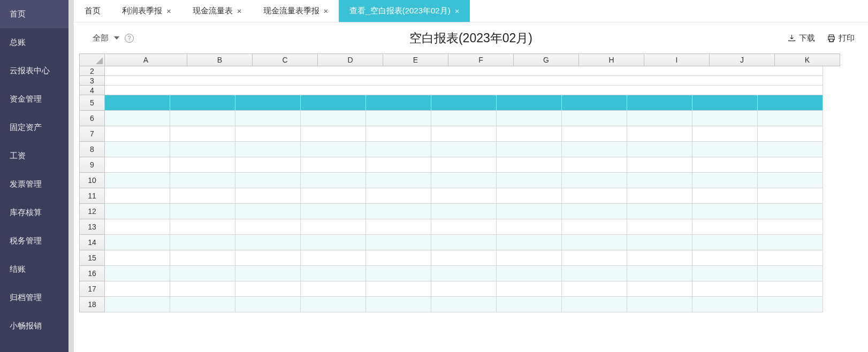  What do you see at coordinates (399, 103) in the screenshot?
I see `cell-E5` at bounding box center [399, 103].